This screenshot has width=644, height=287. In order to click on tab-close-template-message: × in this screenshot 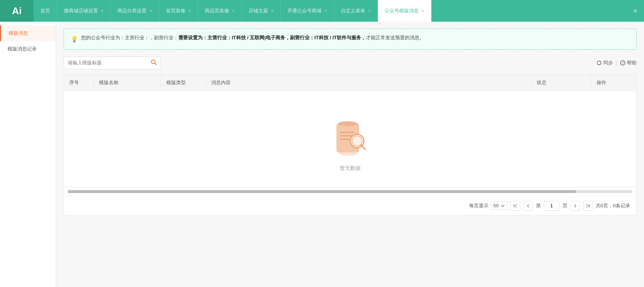, I will do `click(423, 11)`.